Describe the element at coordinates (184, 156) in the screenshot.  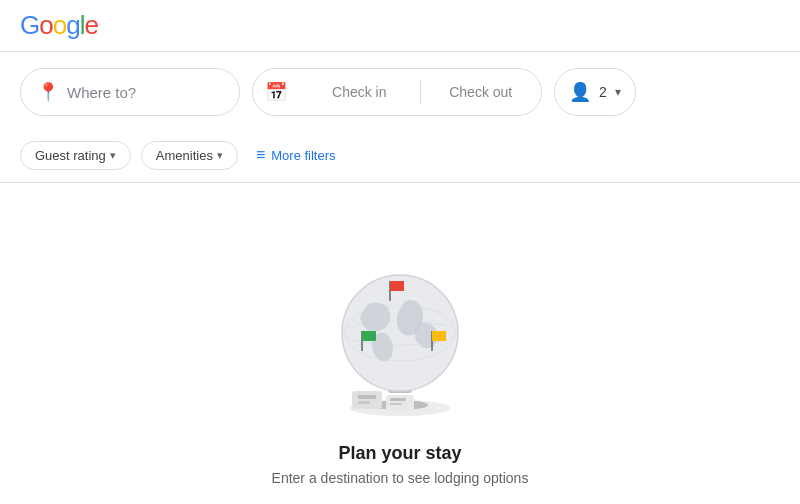
I see `amenities-label: Amenities` at that location.